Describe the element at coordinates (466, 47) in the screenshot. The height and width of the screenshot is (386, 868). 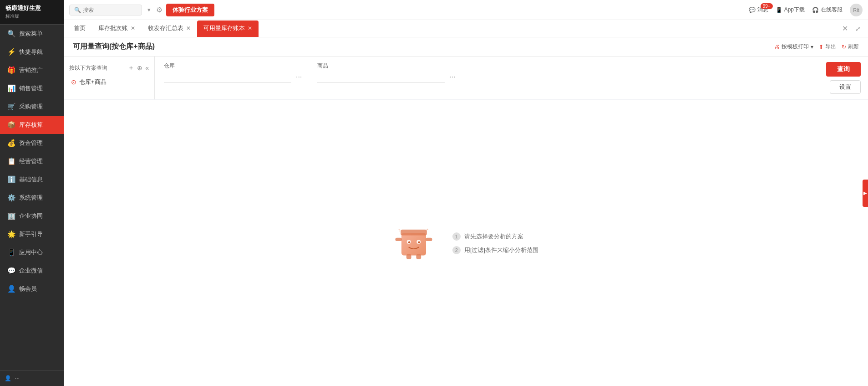
I see `page-header: 可用量查询(按仓库+商品) 🖨 按模板打印 ▾ ⬆ 导出 ↻ 刷新` at that location.